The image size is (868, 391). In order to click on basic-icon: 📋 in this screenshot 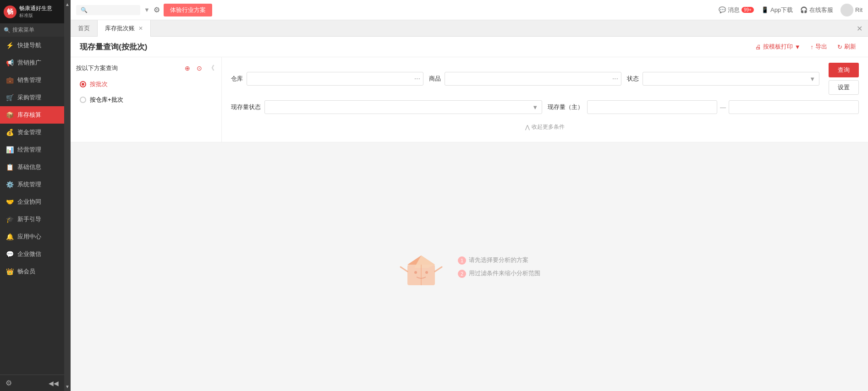, I will do `click(10, 167)`.